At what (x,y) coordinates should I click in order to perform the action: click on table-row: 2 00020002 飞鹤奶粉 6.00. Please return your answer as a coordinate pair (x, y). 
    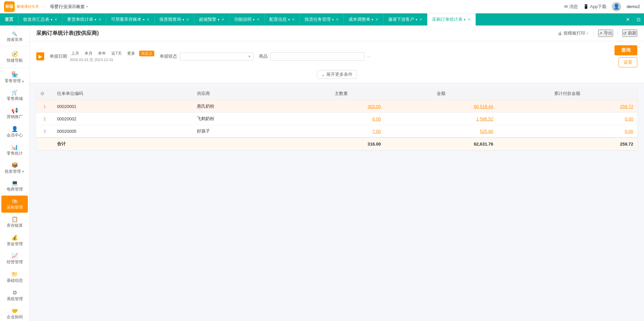
    Looking at the image, I should click on (337, 119).